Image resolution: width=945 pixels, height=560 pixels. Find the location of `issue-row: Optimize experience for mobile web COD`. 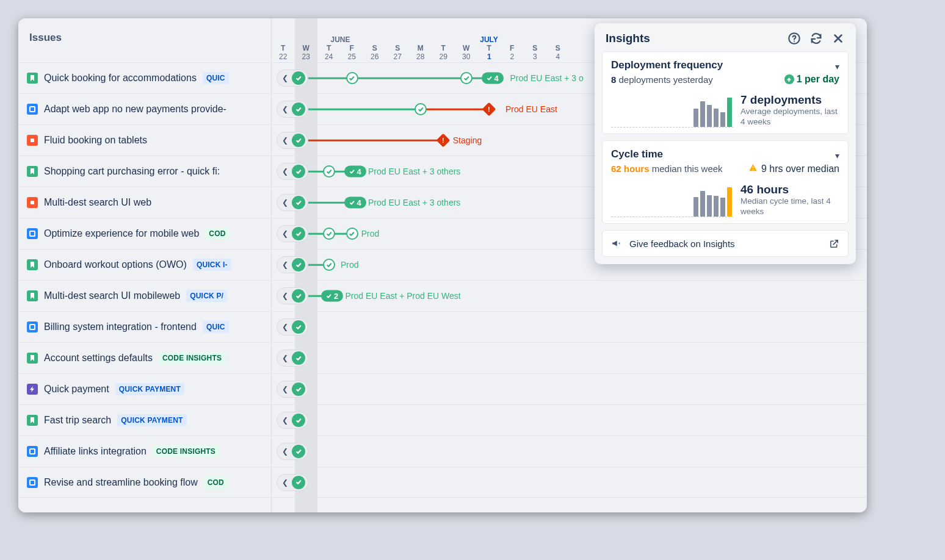

issue-row: Optimize experience for mobile web COD is located at coordinates (145, 233).